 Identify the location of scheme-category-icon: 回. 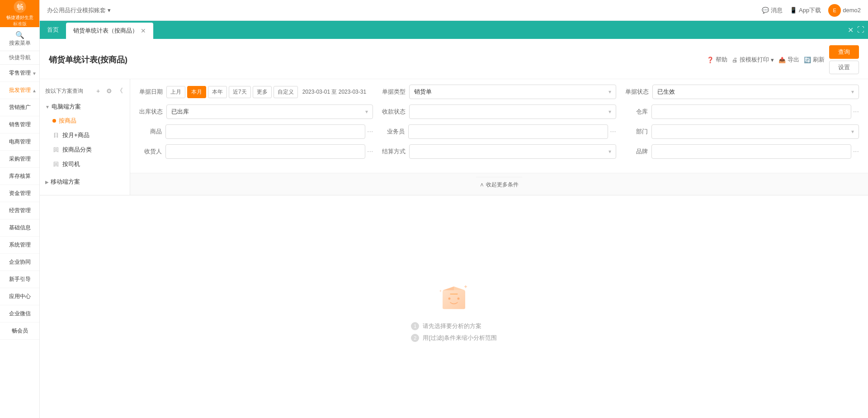
(56, 150).